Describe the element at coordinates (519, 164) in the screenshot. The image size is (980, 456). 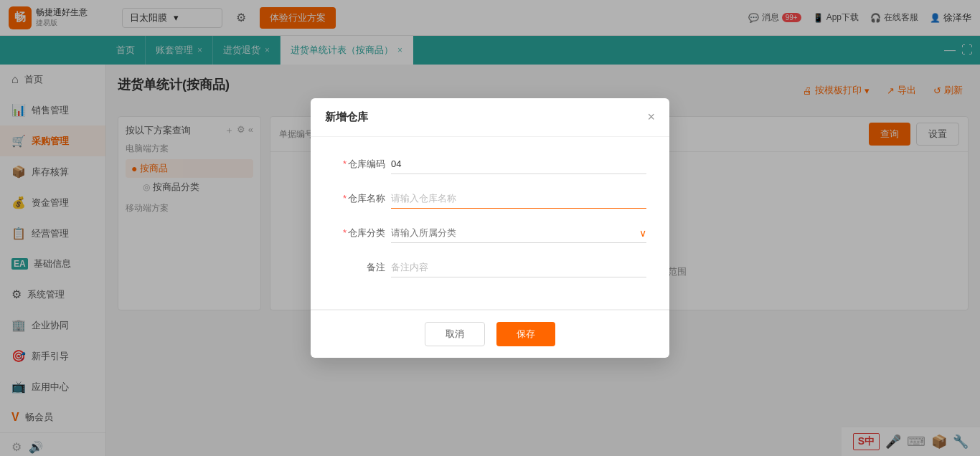
I see `warehouse-code-input` at that location.